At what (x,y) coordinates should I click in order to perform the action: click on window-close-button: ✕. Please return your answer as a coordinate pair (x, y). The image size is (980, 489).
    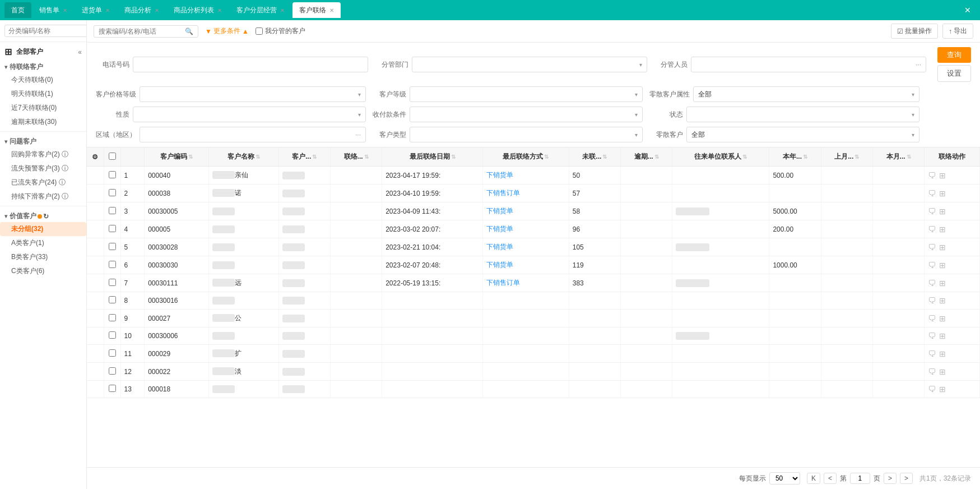
    Looking at the image, I should click on (968, 10).